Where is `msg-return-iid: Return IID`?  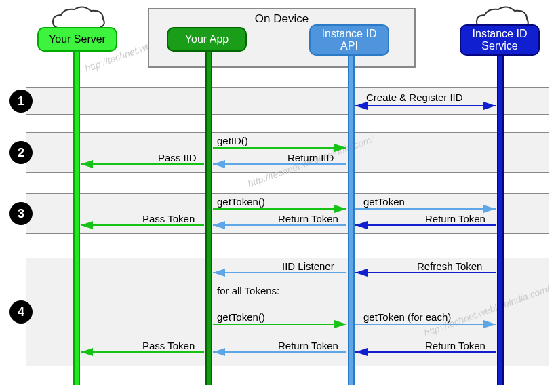 msg-return-iid: Return IID is located at coordinates (311, 157).